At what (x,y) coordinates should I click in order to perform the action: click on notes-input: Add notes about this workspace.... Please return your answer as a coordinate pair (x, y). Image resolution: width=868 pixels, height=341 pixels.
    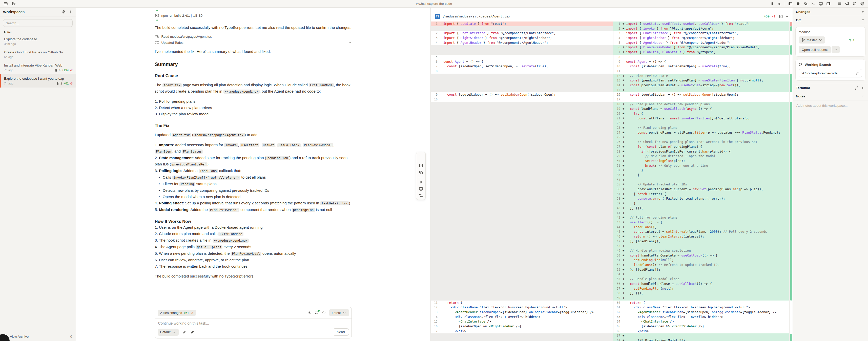
    Looking at the image, I should click on (830, 106).